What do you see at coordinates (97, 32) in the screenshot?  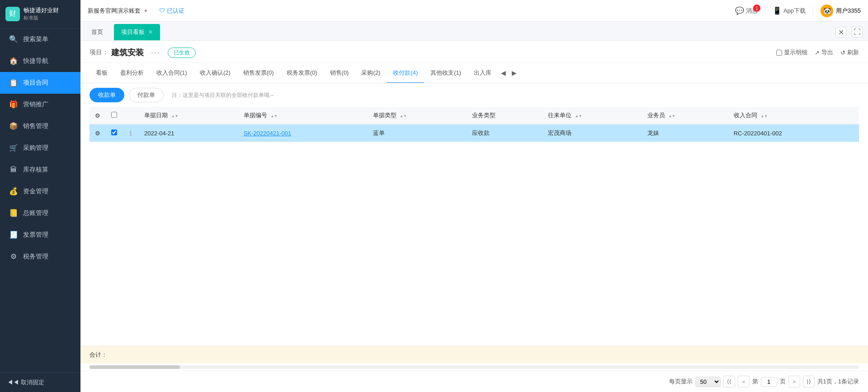 I see `tab-home: 首页` at bounding box center [97, 32].